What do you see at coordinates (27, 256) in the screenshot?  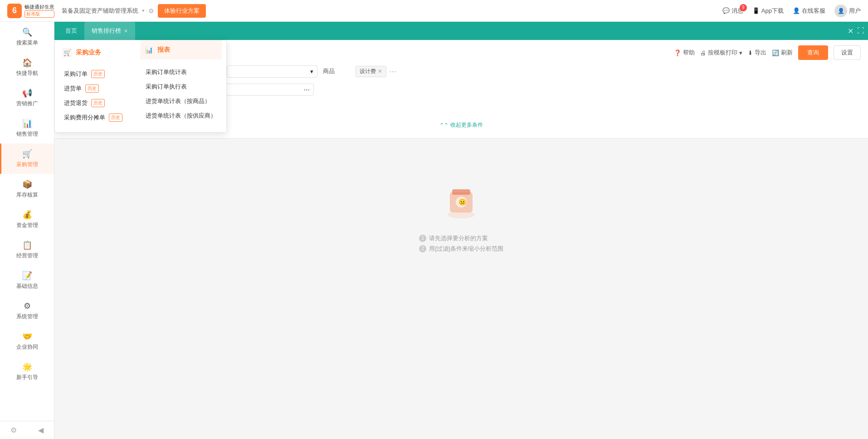 I see `sidebar-label-operations: 经营管理` at bounding box center [27, 256].